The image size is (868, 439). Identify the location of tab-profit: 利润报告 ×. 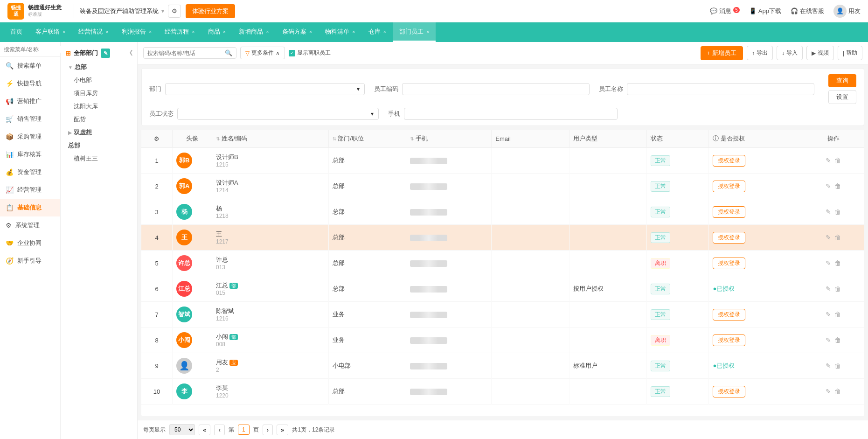
(137, 32).